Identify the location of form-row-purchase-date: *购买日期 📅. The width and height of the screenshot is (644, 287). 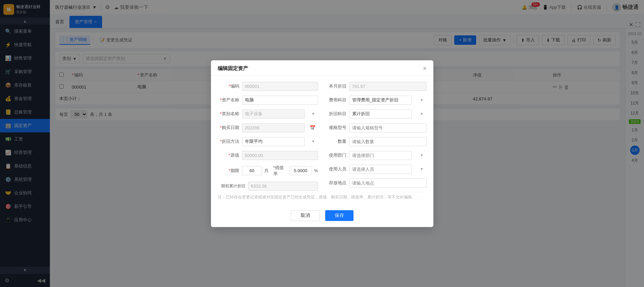
(268, 128).